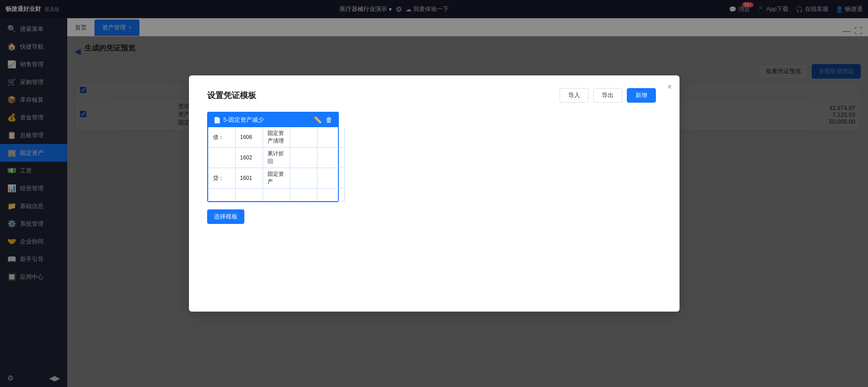 This screenshot has width=868, height=387. I want to click on dialog-toolbar: 导入 导出 新增, so click(608, 95).